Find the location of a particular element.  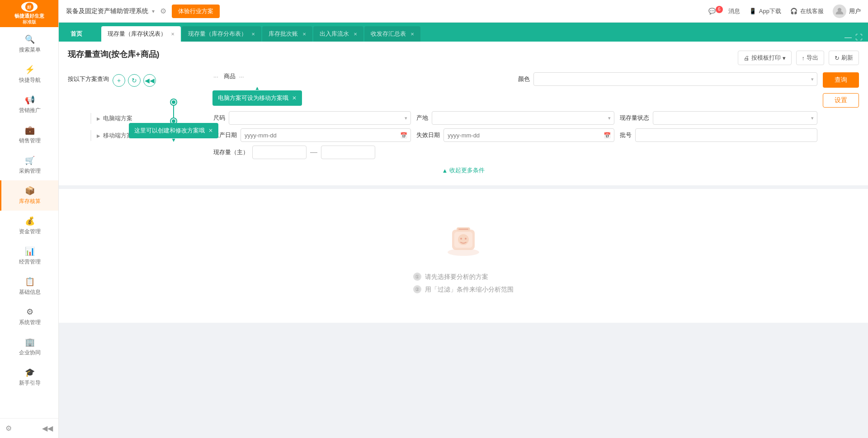

shortcut-icon: ⚡ is located at coordinates (30, 70).